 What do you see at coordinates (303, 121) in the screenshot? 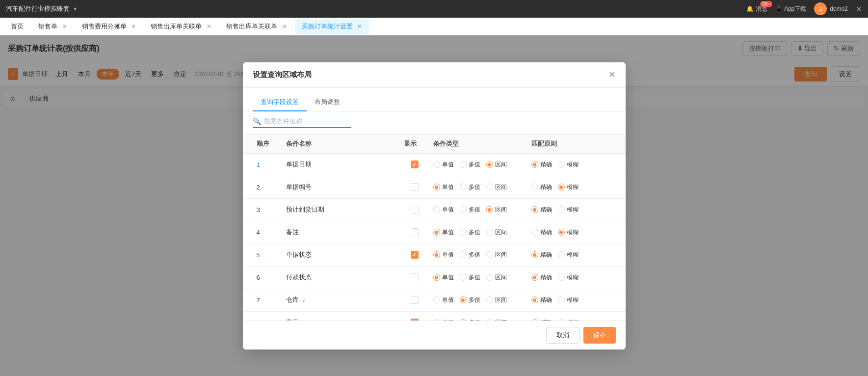
I see `search-input` at bounding box center [303, 121].